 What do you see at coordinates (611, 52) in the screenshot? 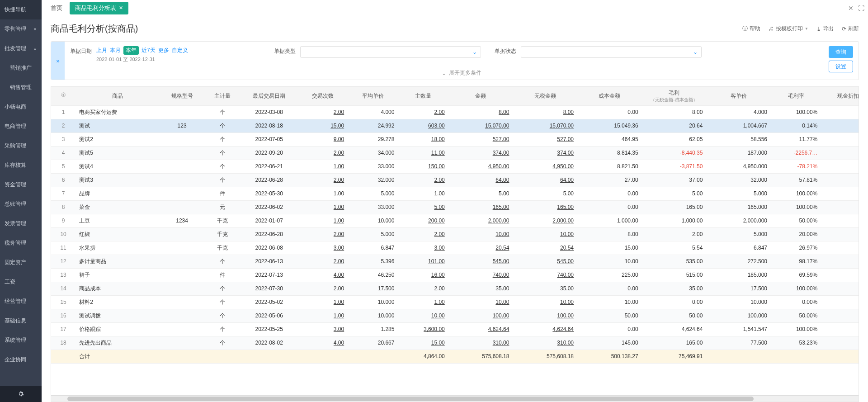
I see `filter-status-select: ⌄` at bounding box center [611, 52].